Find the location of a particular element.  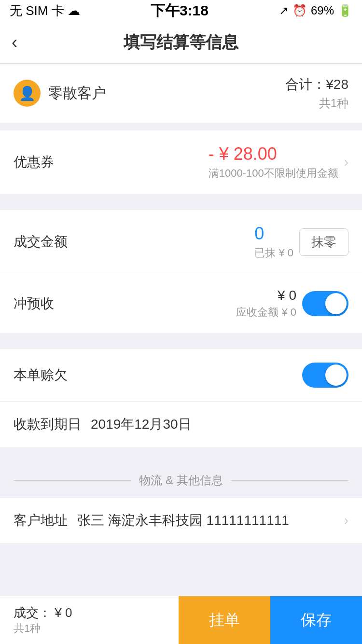

coupon-chevron-icon: › is located at coordinates (347, 162).